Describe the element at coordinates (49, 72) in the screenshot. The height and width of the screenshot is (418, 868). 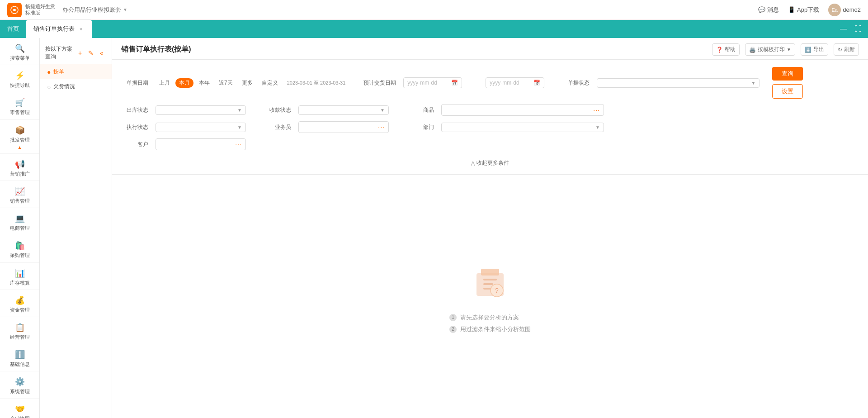
I see `scheme-active-icon: ●` at that location.